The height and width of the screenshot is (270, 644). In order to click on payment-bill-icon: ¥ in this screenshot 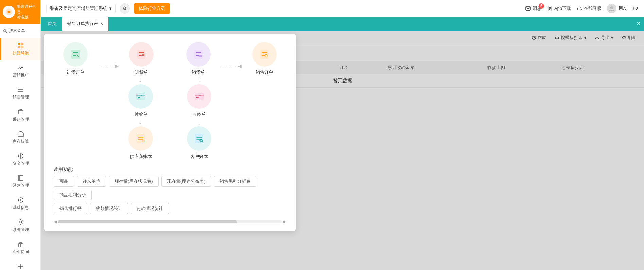, I will do `click(141, 96)`.